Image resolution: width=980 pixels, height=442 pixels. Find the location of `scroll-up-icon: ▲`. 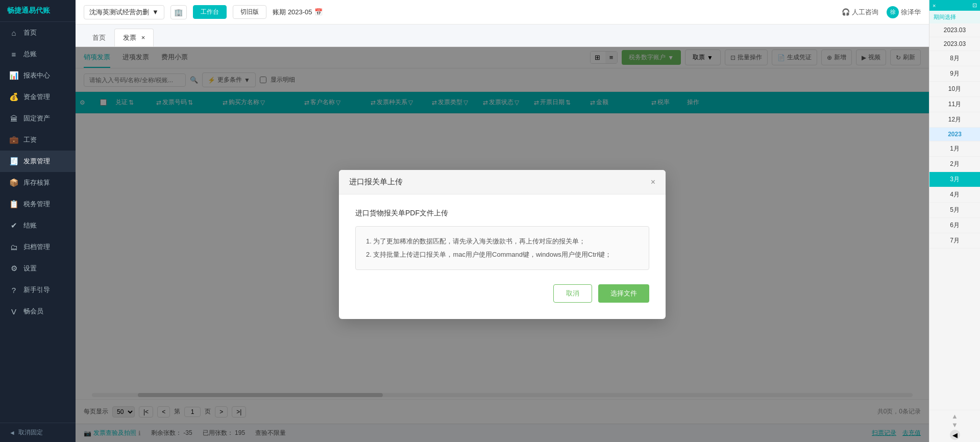

scroll-up-icon: ▲ is located at coordinates (954, 416).